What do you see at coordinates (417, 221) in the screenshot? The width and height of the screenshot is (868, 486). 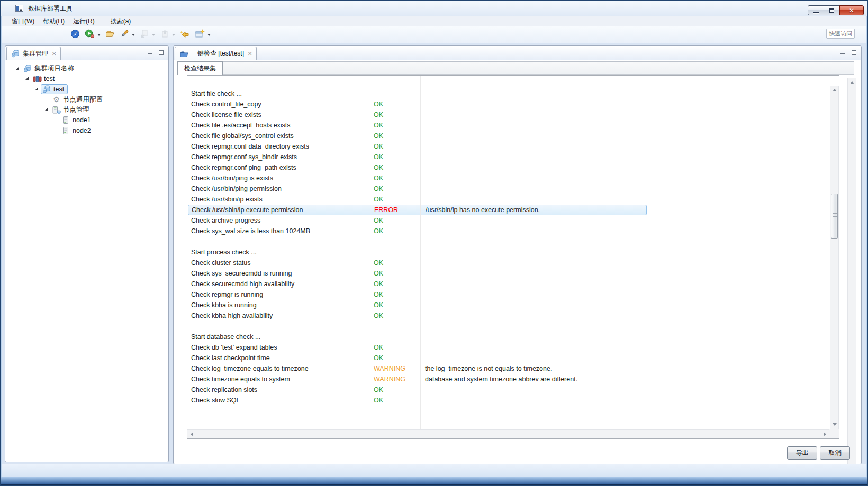 I see `result-row: Check archive progressOK` at bounding box center [417, 221].